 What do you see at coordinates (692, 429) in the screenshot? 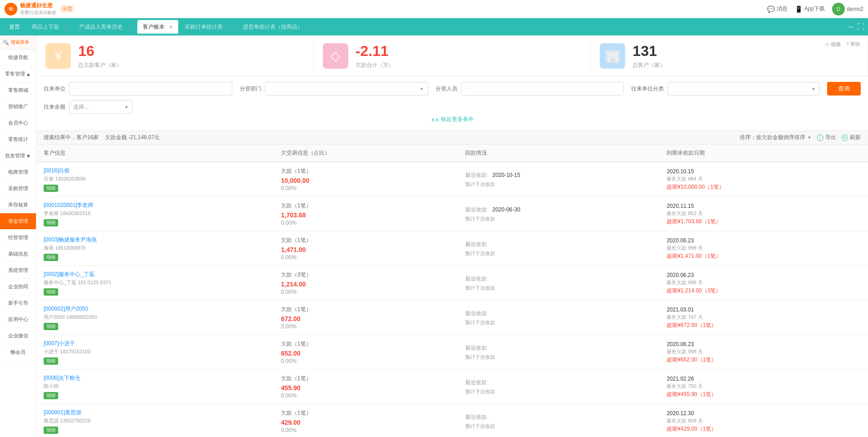
I see `overdue-link-7: 超期¥429.00（1笔）` at bounding box center [692, 429].